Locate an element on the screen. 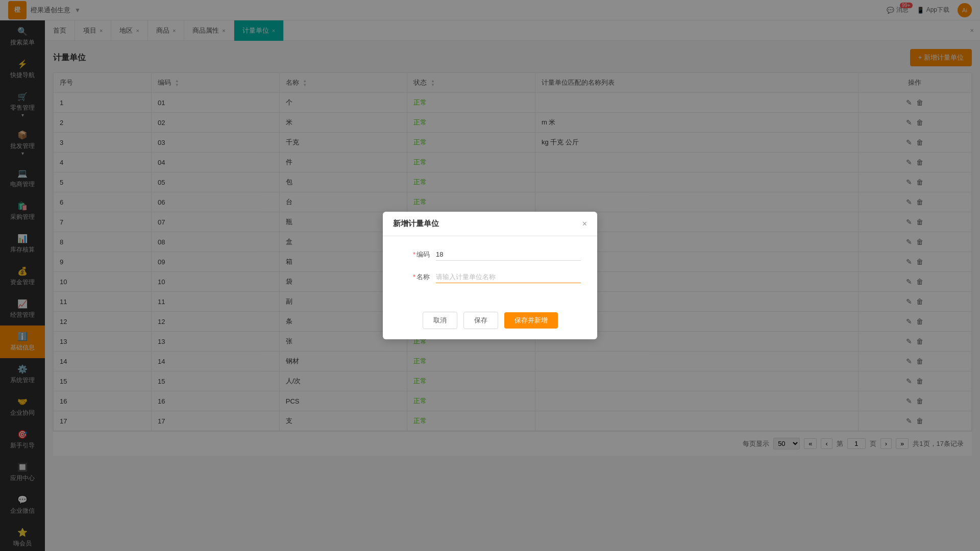 The height and width of the screenshot is (551, 980). modal-body: *编码 *名称 is located at coordinates (490, 271).